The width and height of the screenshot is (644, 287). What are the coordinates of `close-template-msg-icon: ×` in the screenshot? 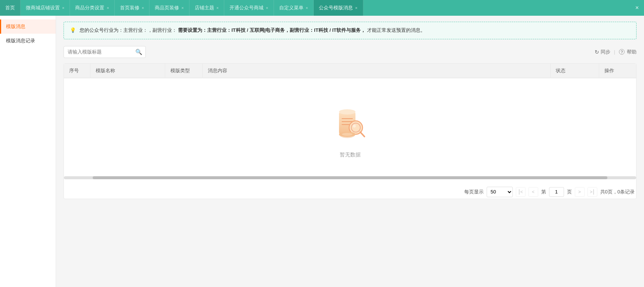 It's located at (356, 8).